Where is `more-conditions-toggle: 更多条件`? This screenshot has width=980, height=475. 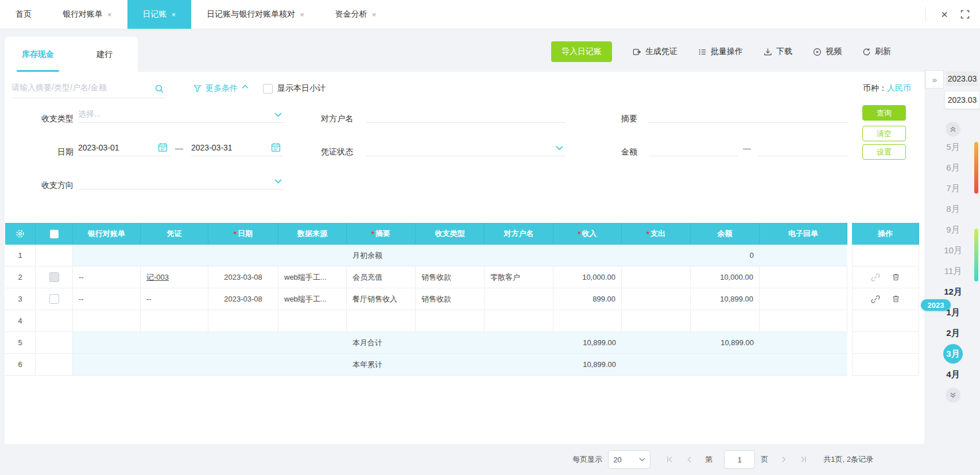
more-conditions-toggle: 更多条件 is located at coordinates (222, 88).